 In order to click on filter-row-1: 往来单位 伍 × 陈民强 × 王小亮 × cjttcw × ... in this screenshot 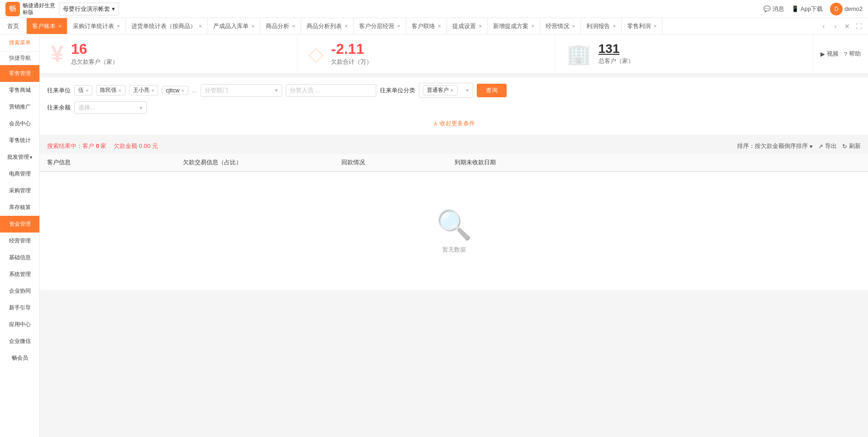, I will do `click(454, 90)`.